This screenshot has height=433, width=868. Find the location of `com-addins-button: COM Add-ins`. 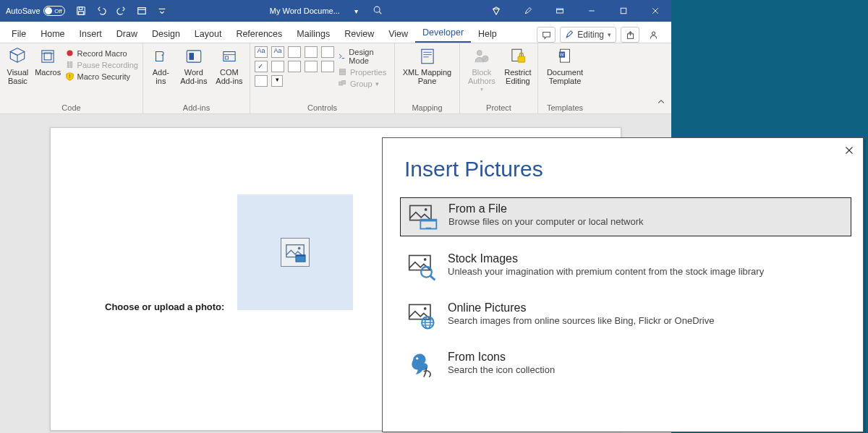

com-addins-button: COM Add-ins is located at coordinates (229, 66).